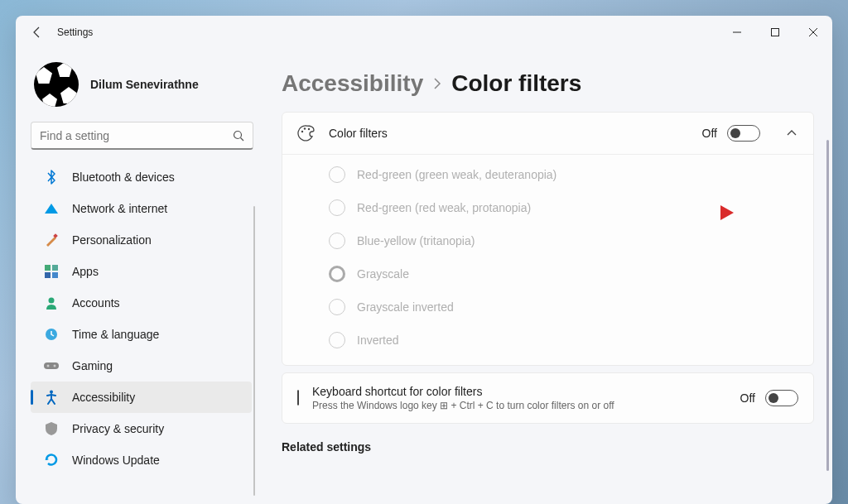 The image size is (848, 504). Describe the element at coordinates (464, 406) in the screenshot. I see `shortcut-desc: Press the Windows logo key ⊞ + Ctrl + C …` at that location.